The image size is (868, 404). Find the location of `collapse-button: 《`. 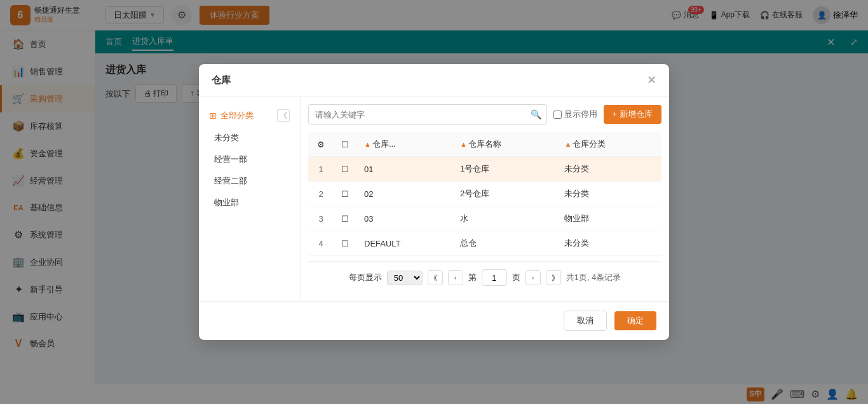

collapse-button: 《 is located at coordinates (283, 116).